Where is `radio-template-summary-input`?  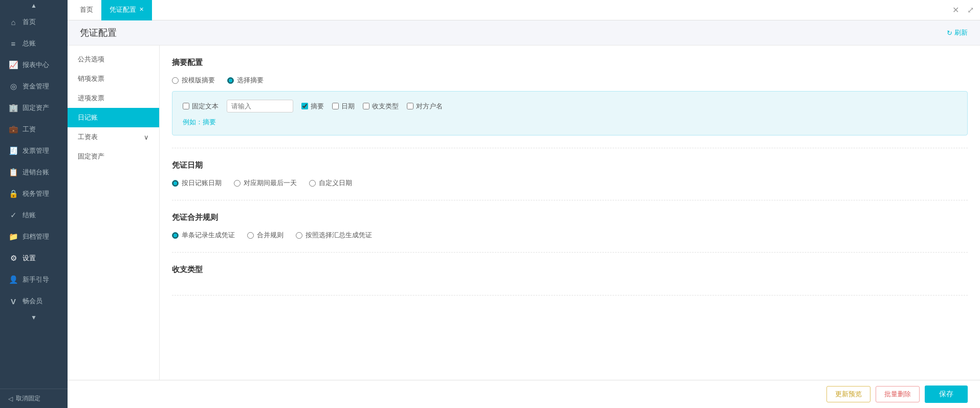
radio-template-summary-input is located at coordinates (175, 81).